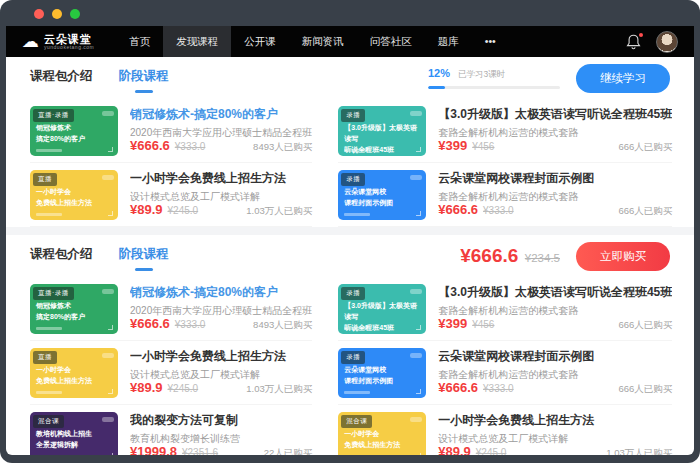 This screenshot has height=463, width=700. Describe the element at coordinates (645, 148) in the screenshot. I see `course-buyers-count: 666人已购买` at that location.